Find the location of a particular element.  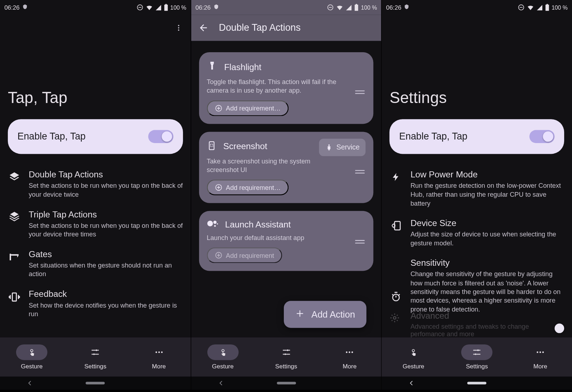

appbar-title: Double Tap Actions is located at coordinates (260, 28).